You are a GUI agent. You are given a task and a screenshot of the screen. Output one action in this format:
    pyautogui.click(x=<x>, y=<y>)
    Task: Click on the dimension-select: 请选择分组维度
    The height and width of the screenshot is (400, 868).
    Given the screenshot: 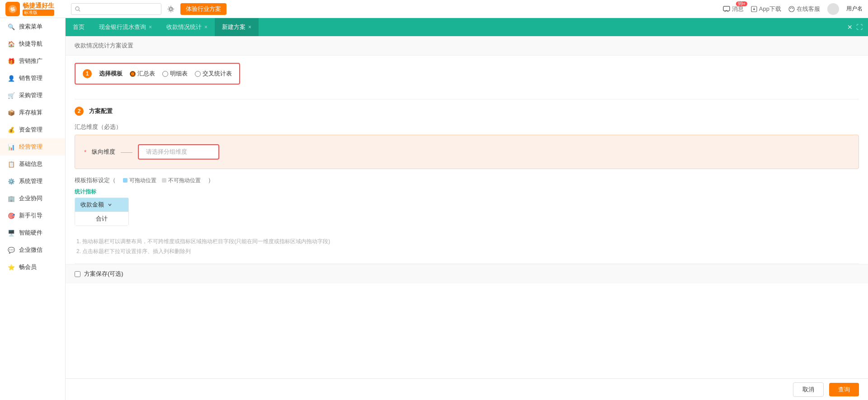 What is the action you would take?
    pyautogui.click(x=179, y=152)
    